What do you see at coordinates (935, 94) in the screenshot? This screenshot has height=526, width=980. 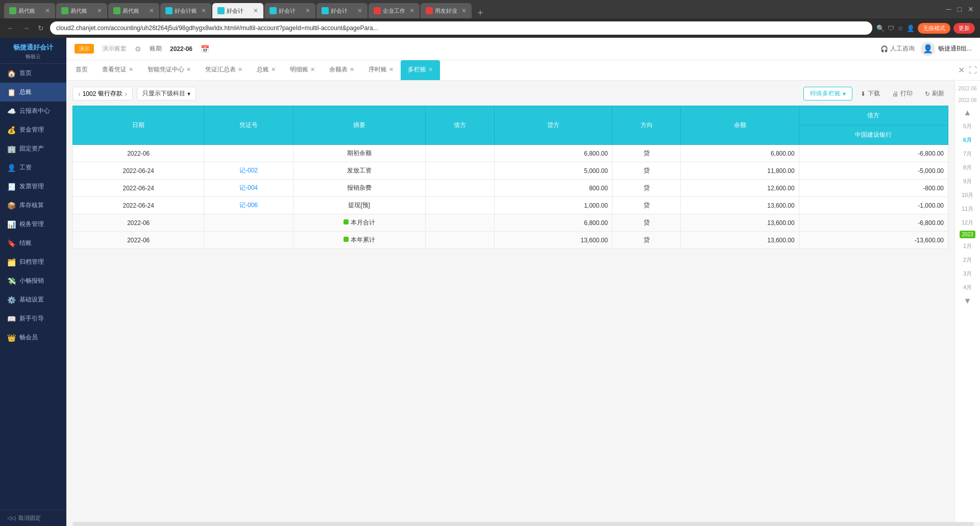 I see `refresh-button: ↻ 刷新` at bounding box center [935, 94].